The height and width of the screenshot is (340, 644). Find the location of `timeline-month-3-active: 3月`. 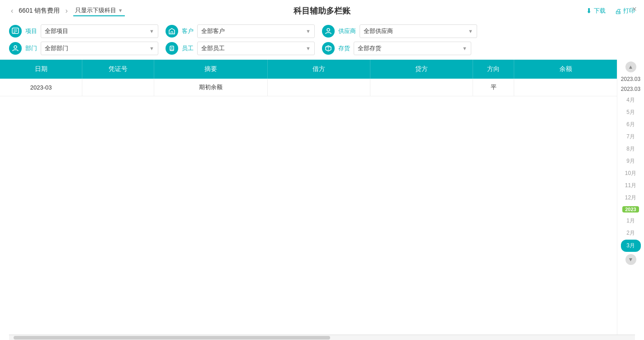

timeline-month-3-active: 3月 is located at coordinates (631, 246).